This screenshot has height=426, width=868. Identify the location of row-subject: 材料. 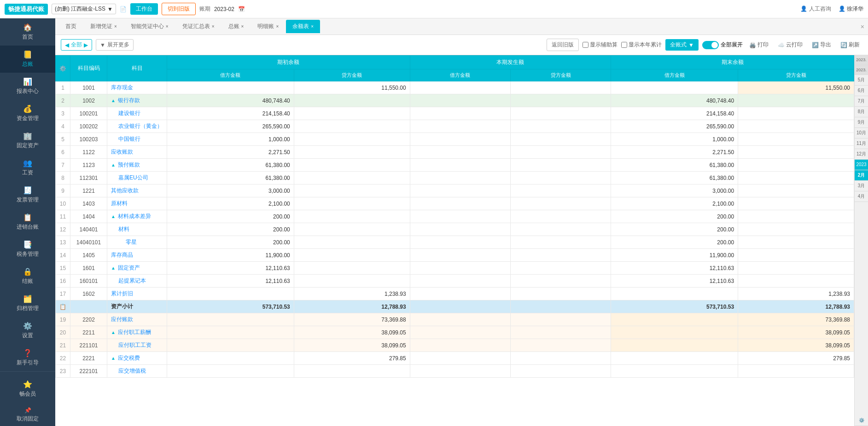
(137, 230).